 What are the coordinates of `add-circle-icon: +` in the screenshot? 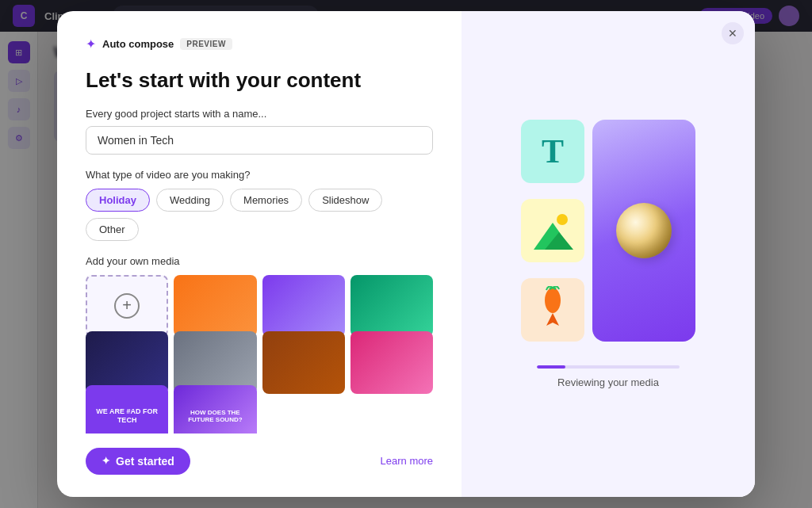 It's located at (127, 306).